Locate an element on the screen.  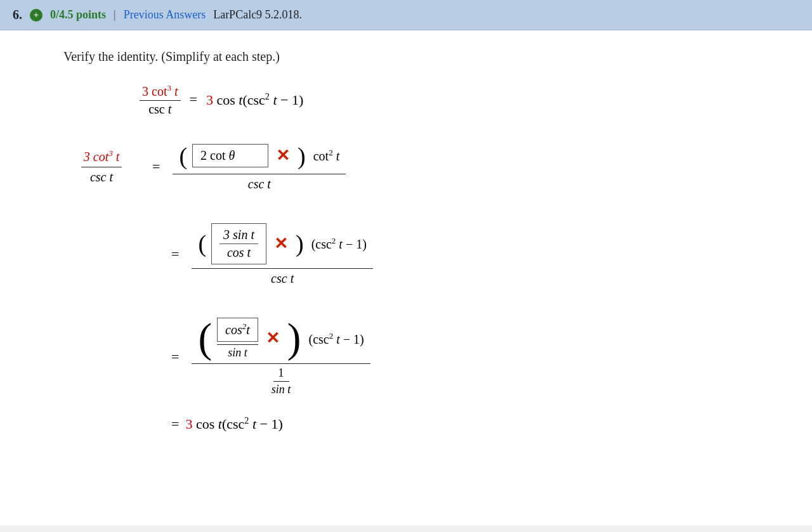
step1-denominator: csc t is located at coordinates (259, 183).